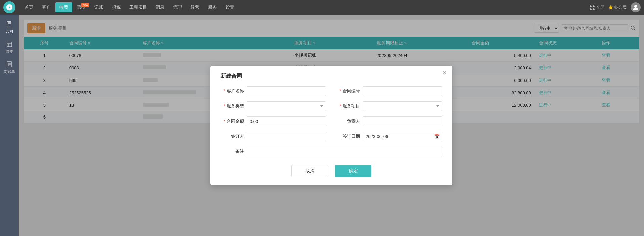 This screenshot has height=236, width=644. Describe the element at coordinates (9, 72) in the screenshot. I see `sidebar-label-statement: 对账单` at that location.